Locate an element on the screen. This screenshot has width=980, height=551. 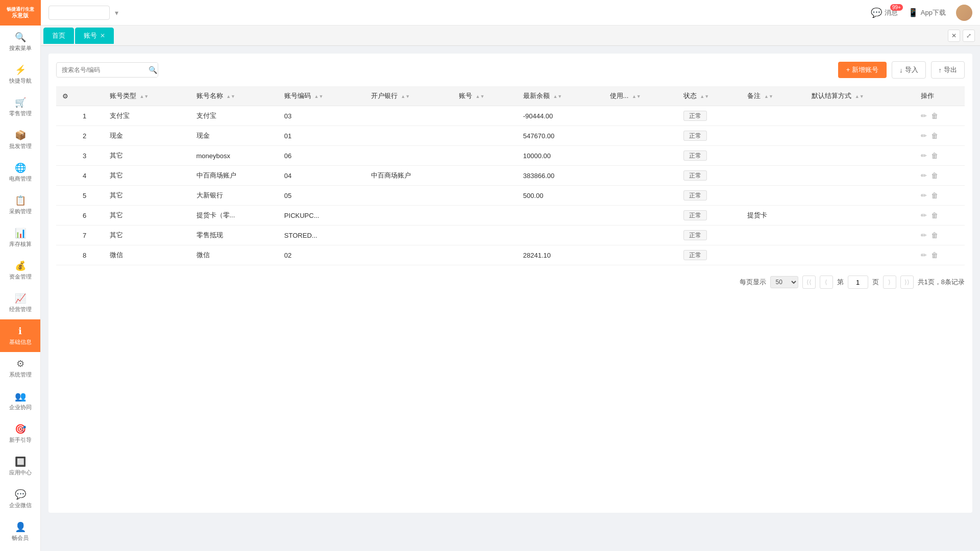
sort-type: ▲▼ is located at coordinates (144, 96).